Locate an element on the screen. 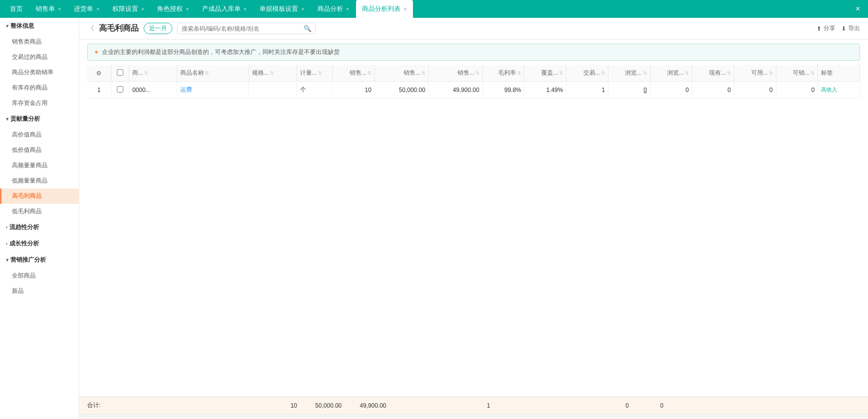  sort-spec-icon: ⇅ is located at coordinates (272, 73).